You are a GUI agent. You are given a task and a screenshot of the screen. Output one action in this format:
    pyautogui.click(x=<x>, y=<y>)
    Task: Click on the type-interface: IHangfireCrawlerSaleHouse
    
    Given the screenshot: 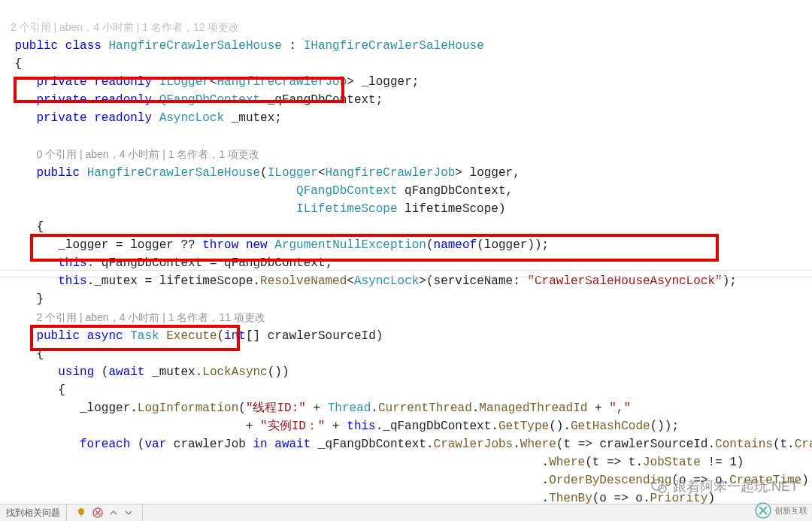 What is the action you would take?
    pyautogui.click(x=394, y=46)
    